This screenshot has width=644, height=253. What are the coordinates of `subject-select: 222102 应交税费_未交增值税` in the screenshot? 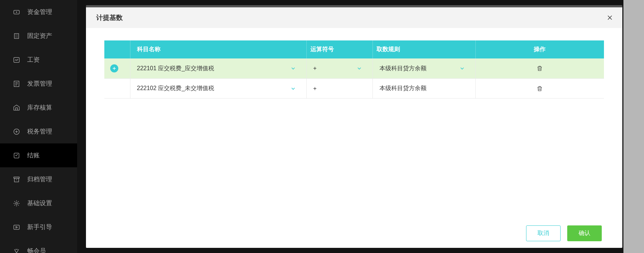 It's located at (218, 88).